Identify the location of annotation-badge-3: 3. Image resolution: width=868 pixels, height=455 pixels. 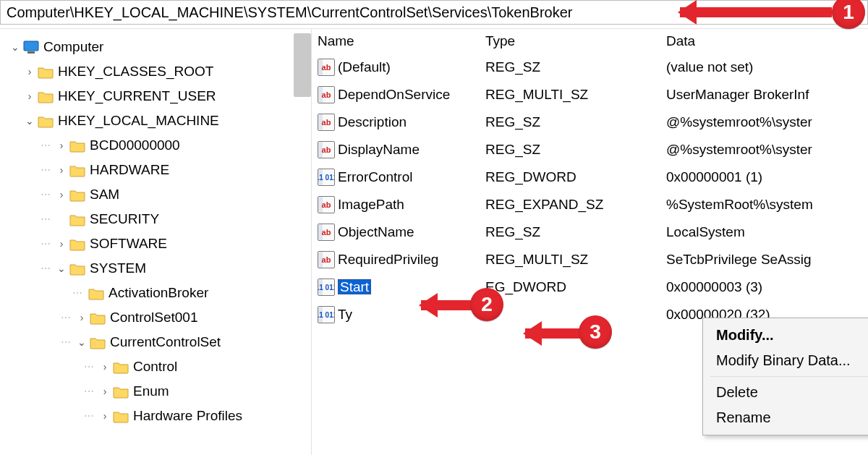
(595, 332).